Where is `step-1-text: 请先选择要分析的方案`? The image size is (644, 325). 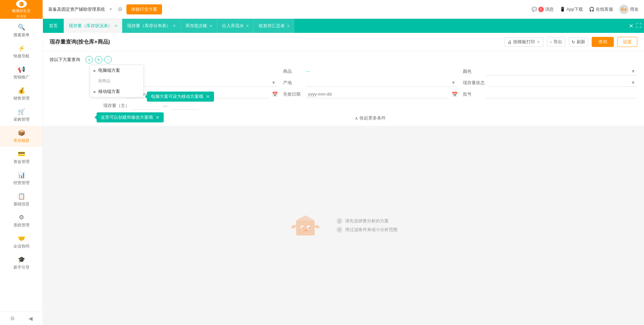 step-1-text: 请先选择要分析的方案 is located at coordinates (367, 221).